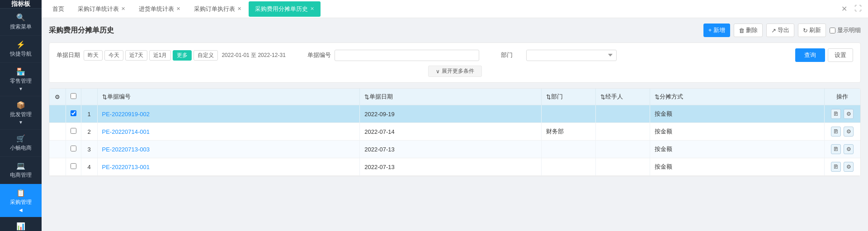  I want to click on sidebar-item-ecommerce: 💻 电商管理, so click(21, 170).